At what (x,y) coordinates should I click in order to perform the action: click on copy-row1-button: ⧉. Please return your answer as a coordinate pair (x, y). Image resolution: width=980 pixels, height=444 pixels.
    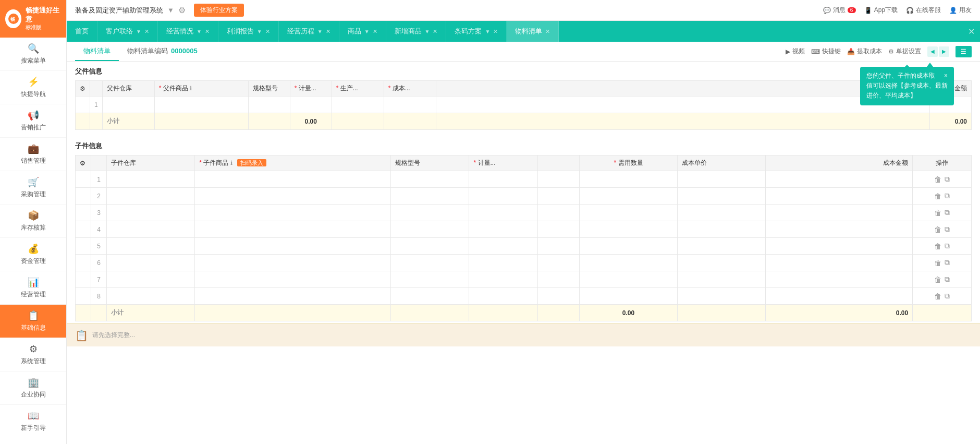
    Looking at the image, I should click on (947, 179).